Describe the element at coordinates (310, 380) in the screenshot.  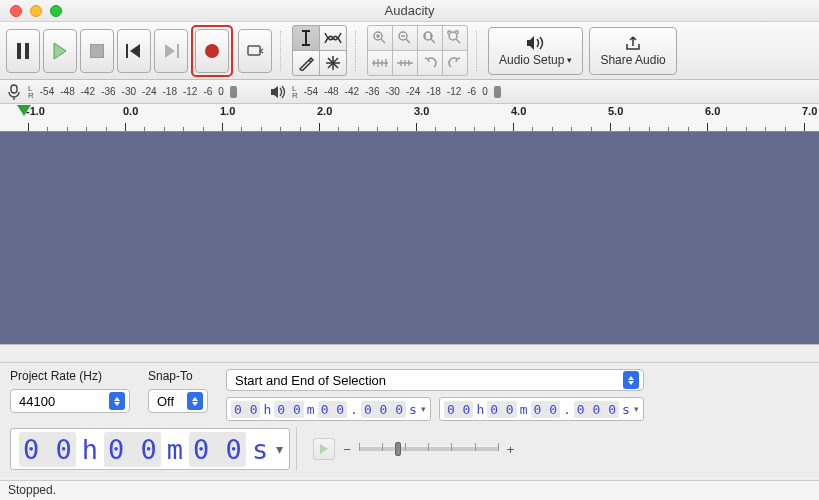
I see `selection-mode-value: Start and End of Selection` at that location.